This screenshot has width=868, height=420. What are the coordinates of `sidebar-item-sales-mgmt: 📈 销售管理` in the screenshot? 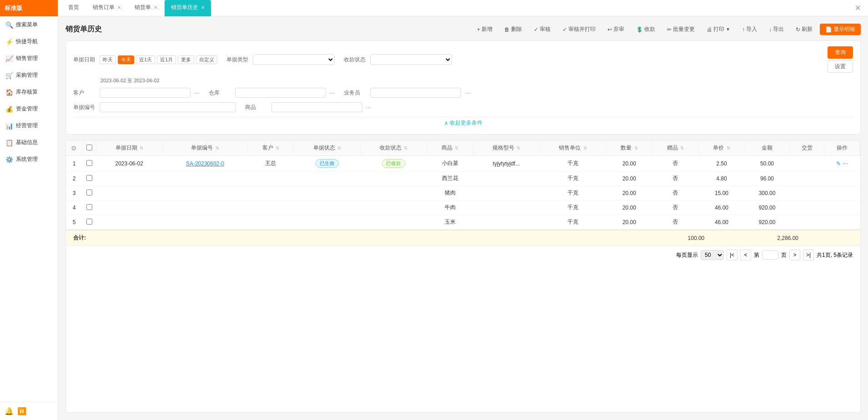 It's located at (29, 58).